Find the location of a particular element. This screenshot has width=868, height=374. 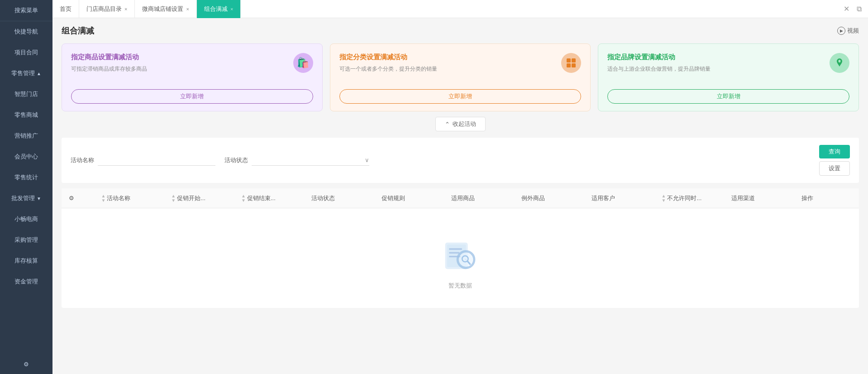

th-not-allow-same: ▲▼ 不允许同时... is located at coordinates (693, 198).